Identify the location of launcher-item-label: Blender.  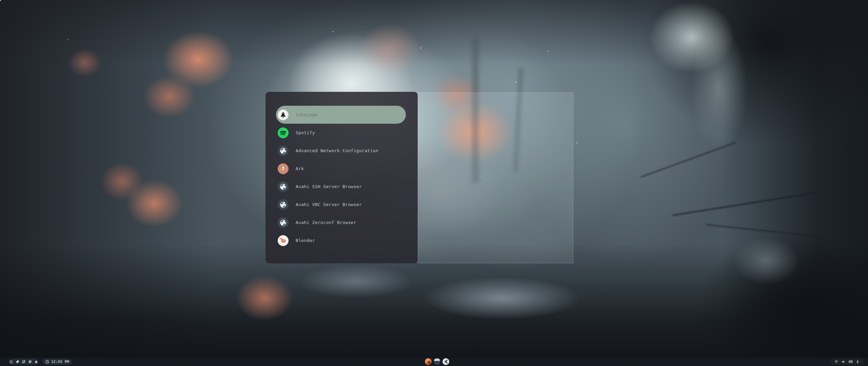
(305, 241).